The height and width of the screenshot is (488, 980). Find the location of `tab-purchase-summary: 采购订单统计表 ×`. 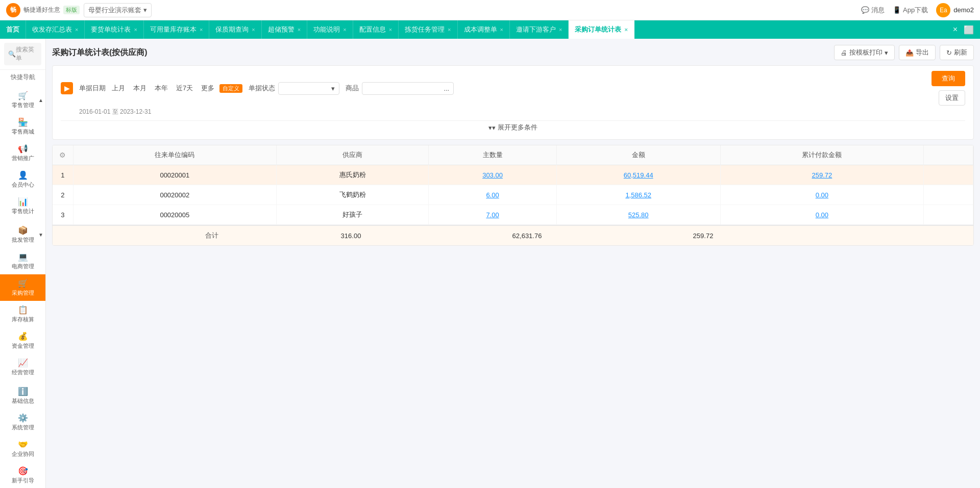

tab-purchase-summary: 采购订单统计表 × is located at coordinates (601, 30).